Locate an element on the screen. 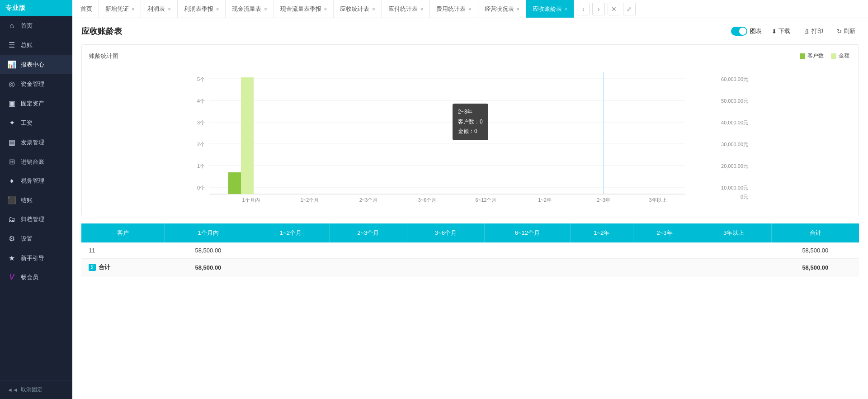  tabs-bar: 首页 新增凭证 × 利润表 × 利润表季报 × 现金流量表 × 现金流量表季报 … is located at coordinates (470, 9).